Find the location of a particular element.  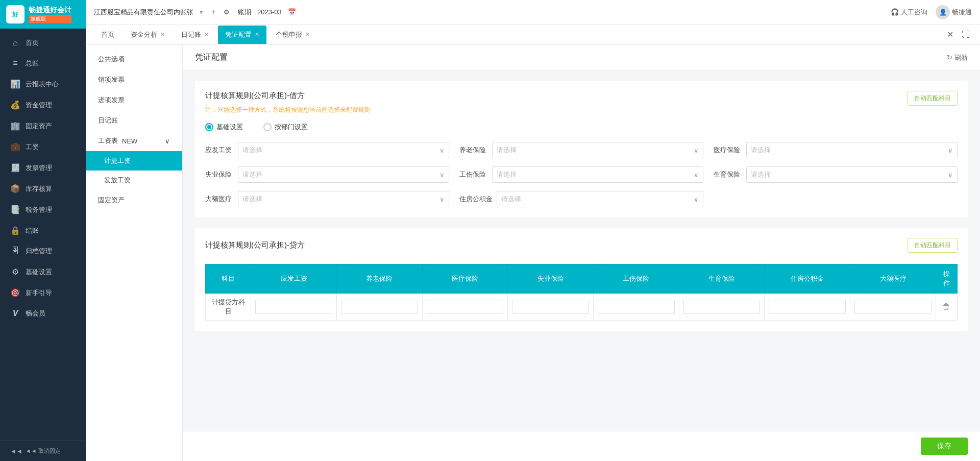

settings-gear-icon: ⚙ is located at coordinates (227, 12).